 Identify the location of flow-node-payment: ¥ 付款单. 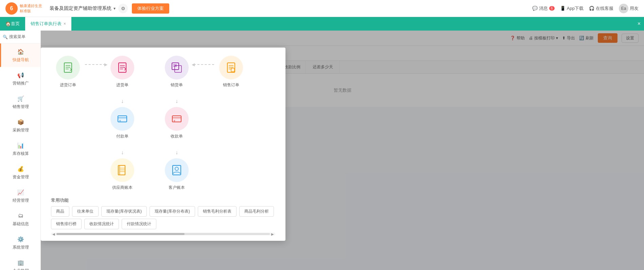
(122, 123).